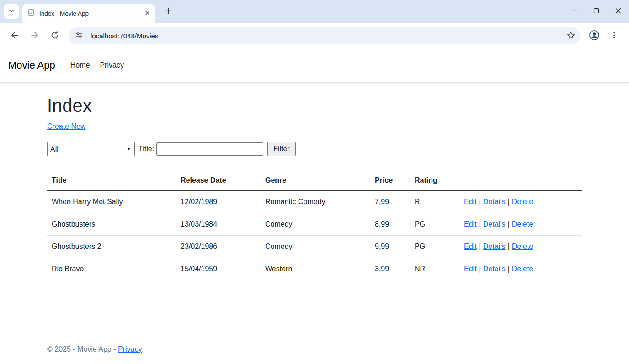  I want to click on new-tab-button, so click(168, 11).